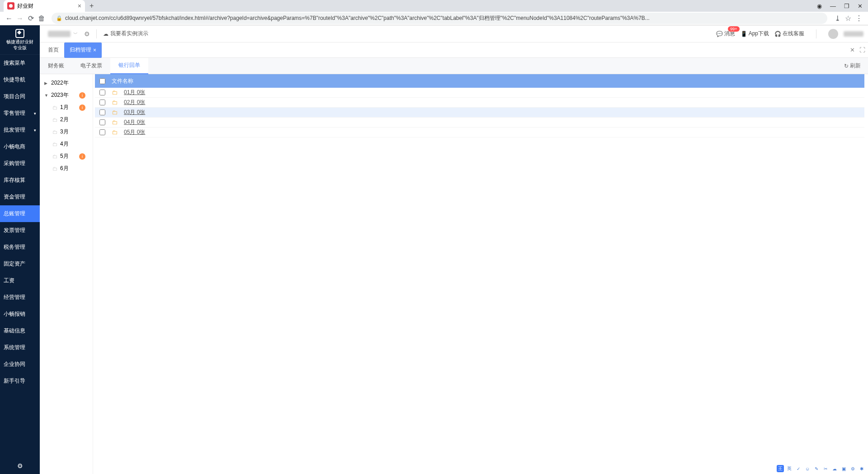  I want to click on sidebar-item-label: 基础信息, so click(14, 331).